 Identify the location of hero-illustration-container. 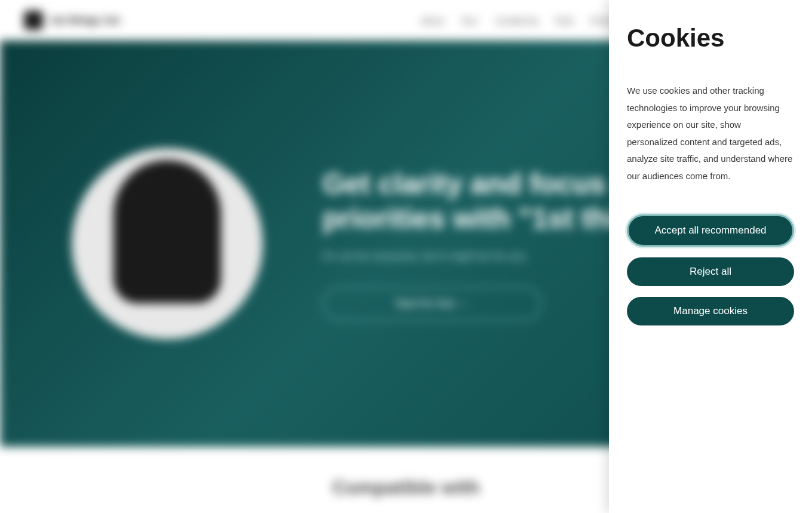
(167, 244).